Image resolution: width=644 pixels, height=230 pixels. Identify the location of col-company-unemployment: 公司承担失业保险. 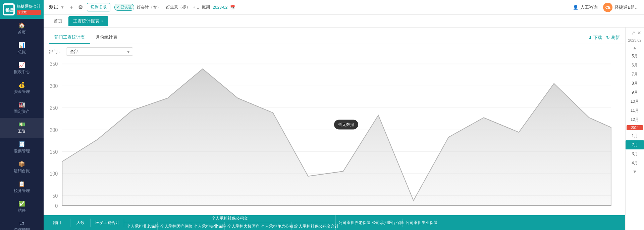
(420, 223).